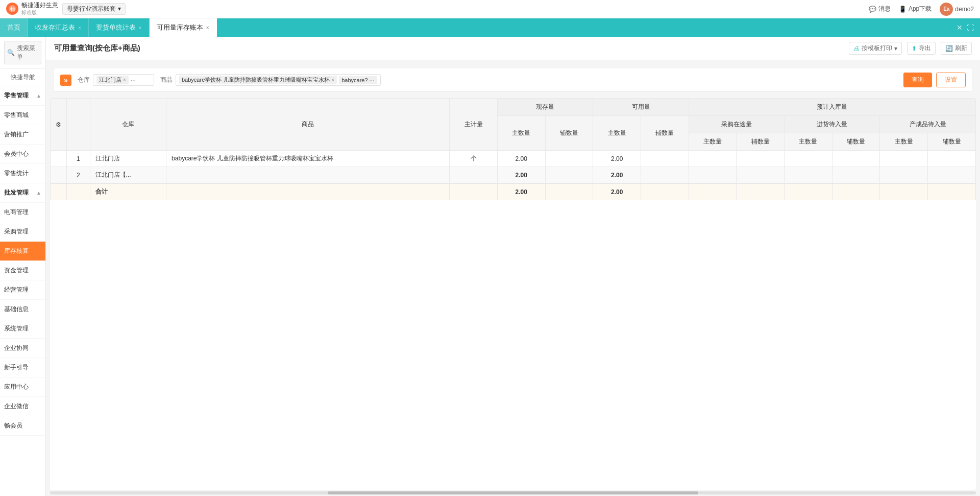 This screenshot has height=496, width=980. I want to click on search-menu-btn: 🔍 搜索菜单, so click(22, 53).